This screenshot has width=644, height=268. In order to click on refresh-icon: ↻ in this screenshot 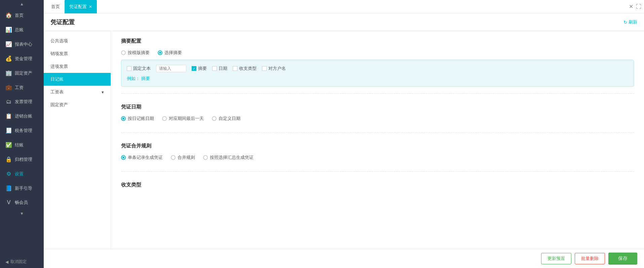, I will do `click(626, 22)`.